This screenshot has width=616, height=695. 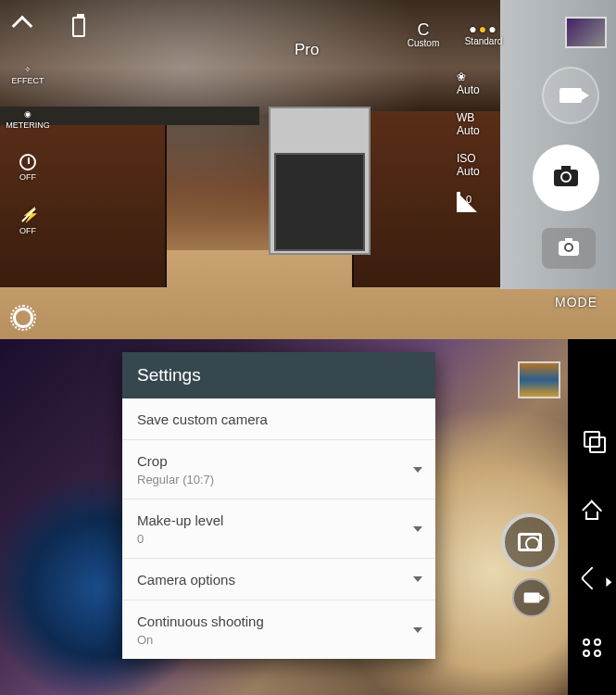 I want to click on settings-item-value: On, so click(x=279, y=639).